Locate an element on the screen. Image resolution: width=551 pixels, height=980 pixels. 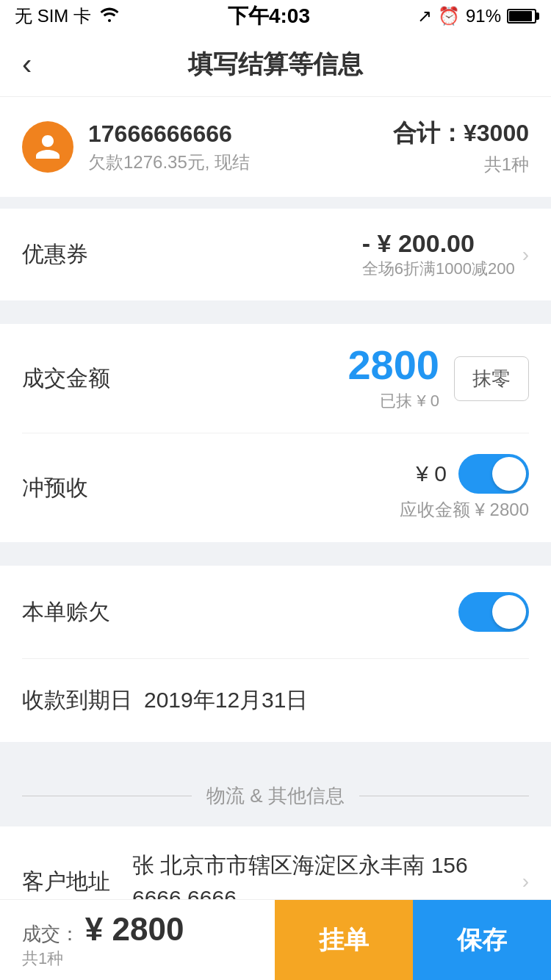
prepayment-row: 冲预收 ¥ 0 应收金额 ¥ 2800 is located at coordinates (276, 488).